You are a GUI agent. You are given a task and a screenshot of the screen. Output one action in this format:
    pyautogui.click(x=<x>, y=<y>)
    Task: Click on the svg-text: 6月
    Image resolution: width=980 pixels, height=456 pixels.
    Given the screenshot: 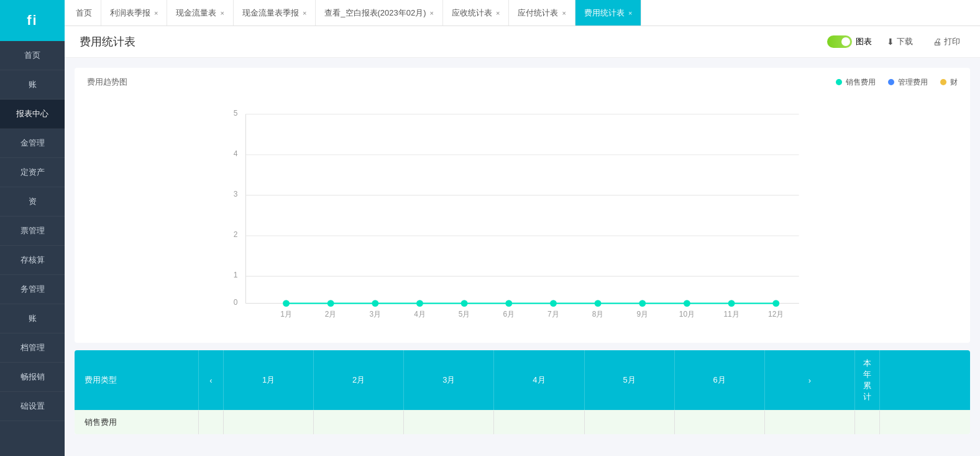 What is the action you would take?
    pyautogui.click(x=508, y=314)
    